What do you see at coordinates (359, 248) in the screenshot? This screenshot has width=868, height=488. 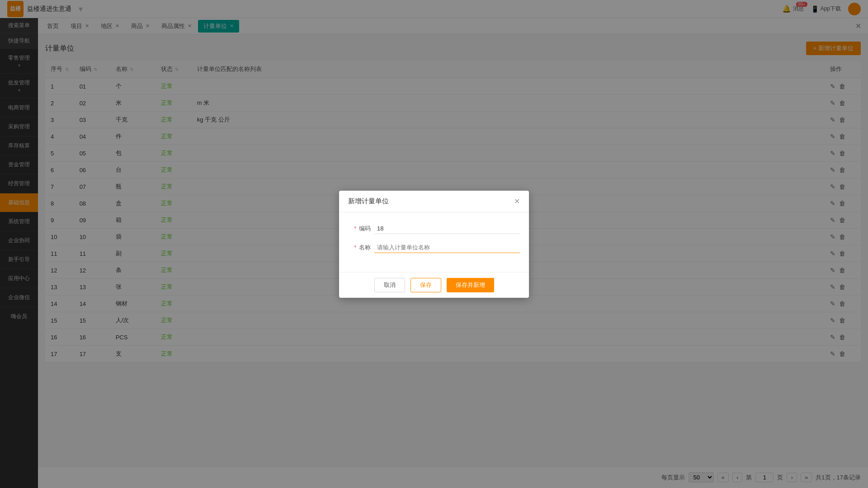 I see `name-label: * 名称` at bounding box center [359, 248].